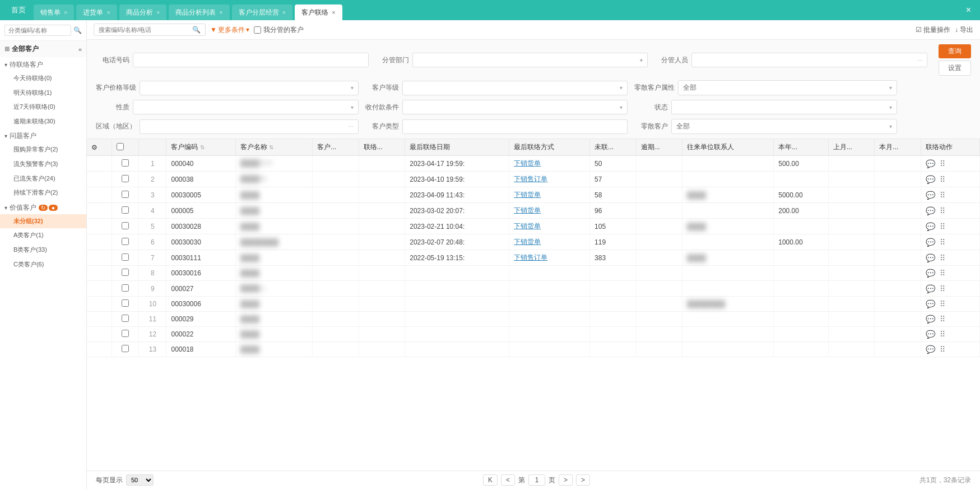 Image resolution: width=980 pixels, height=489 pixels. Describe the element at coordinates (249, 127) in the screenshot. I see `region-select: ···` at that location.